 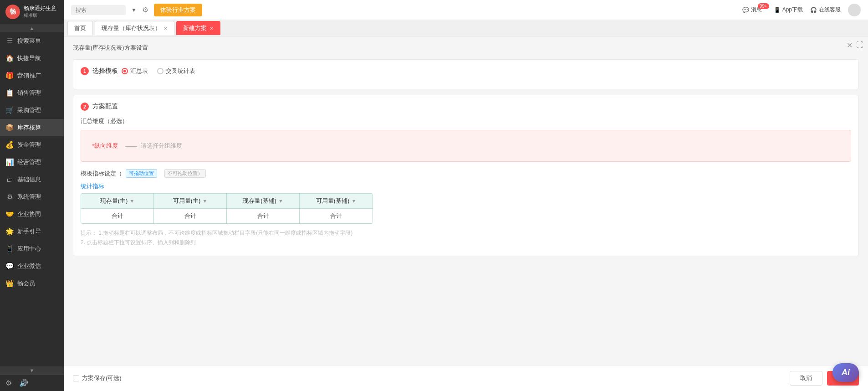 I want to click on section2-num: 2, so click(x=85, y=107).